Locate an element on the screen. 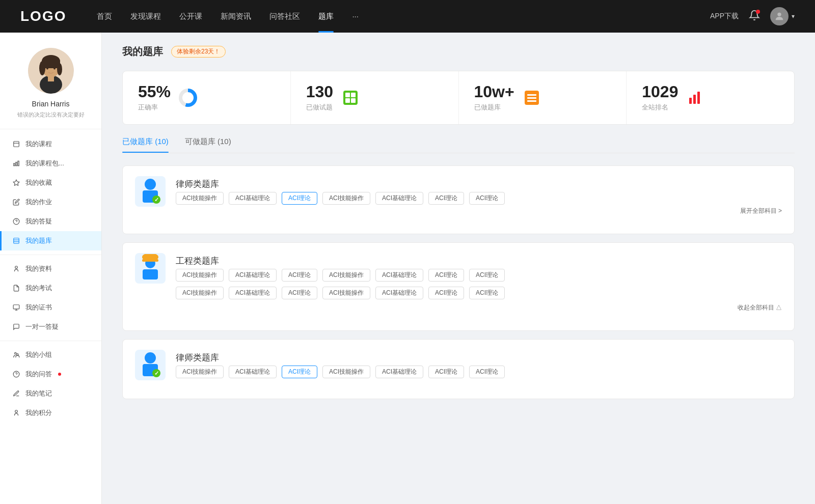  sidebar-item-my-qa: 我的答疑 is located at coordinates (51, 221).